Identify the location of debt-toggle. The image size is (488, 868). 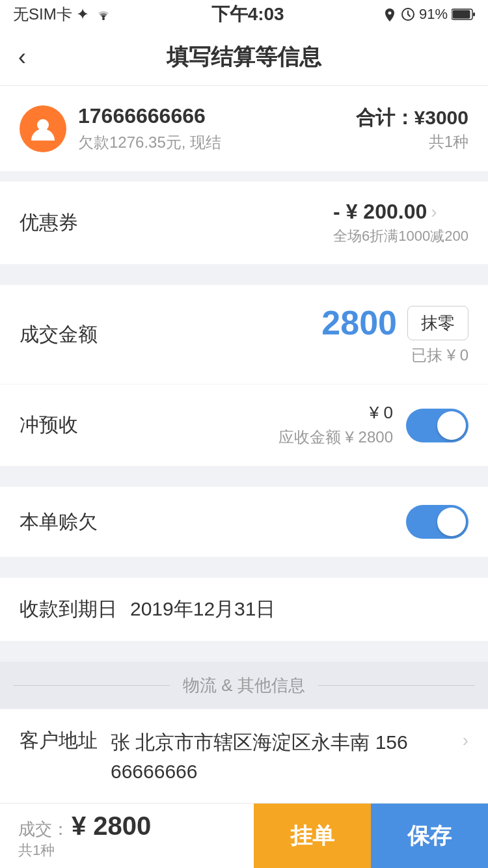
(437, 522).